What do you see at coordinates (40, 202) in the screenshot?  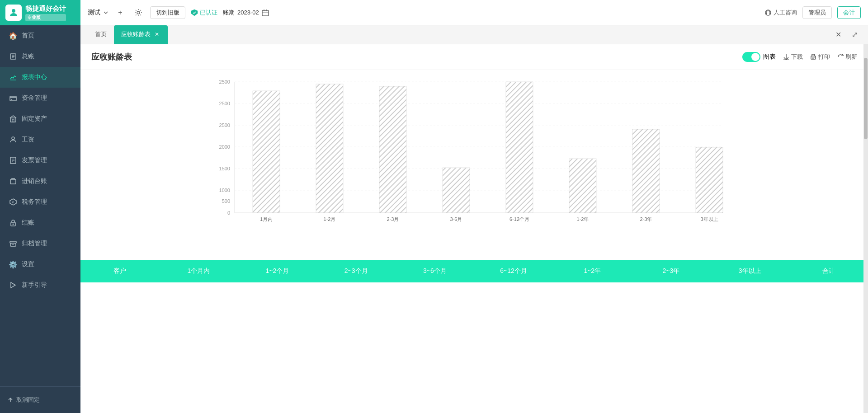 I see `sidebar-item-tax: ¥ 税务管理` at bounding box center [40, 202].